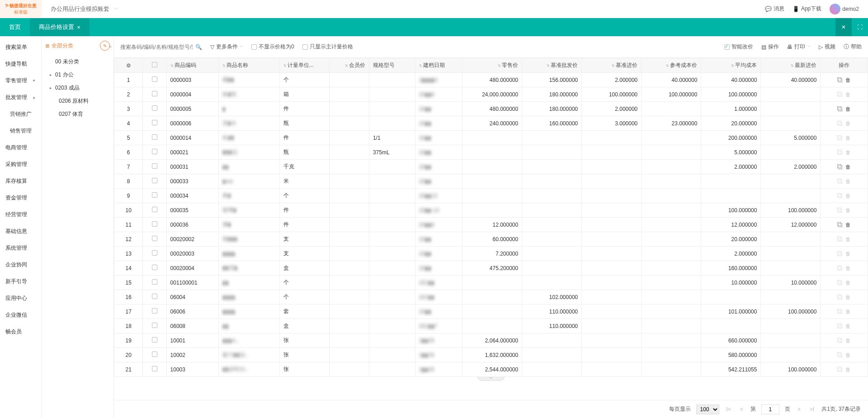  I want to click on col-settings: ⚙, so click(128, 66).